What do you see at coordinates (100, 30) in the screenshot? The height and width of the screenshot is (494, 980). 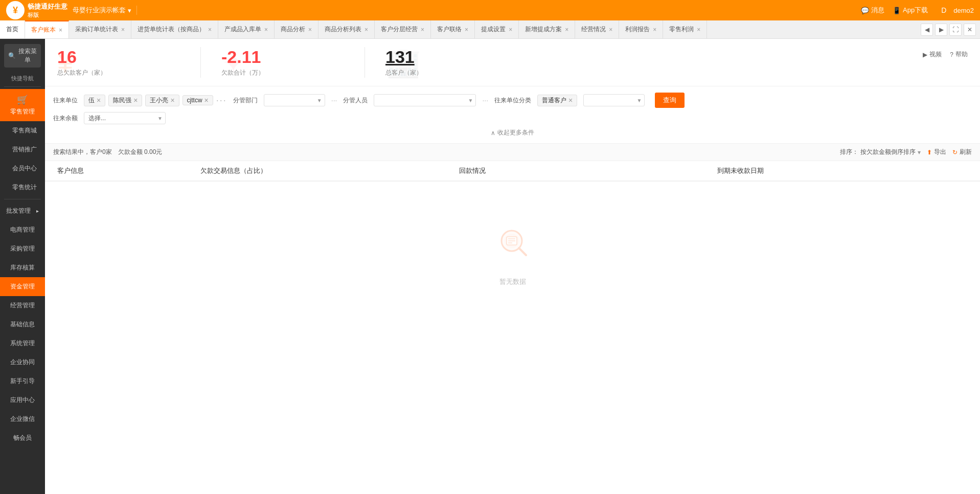 I see `tab-purchase-order: 采购订单统计表 ×` at bounding box center [100, 30].